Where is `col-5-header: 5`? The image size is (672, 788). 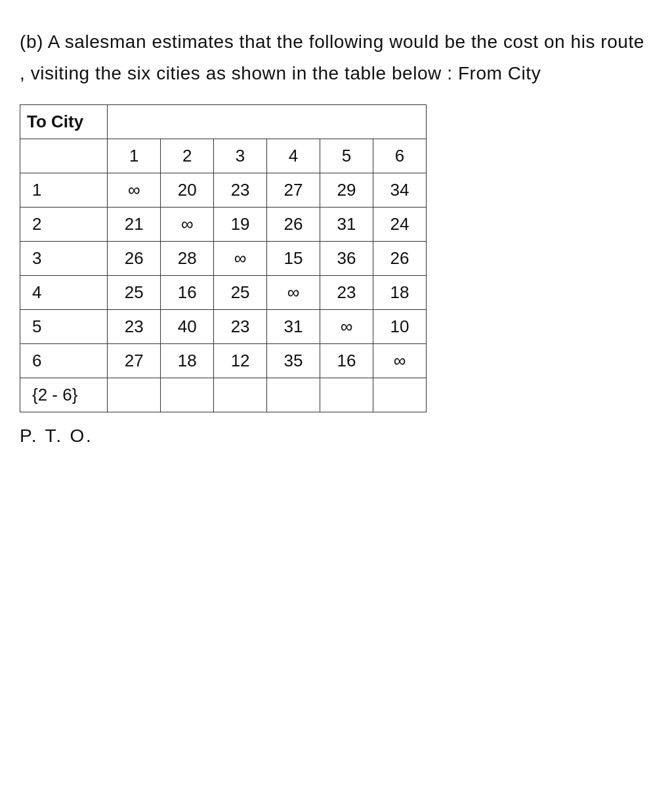 col-5-header: 5 is located at coordinates (346, 156).